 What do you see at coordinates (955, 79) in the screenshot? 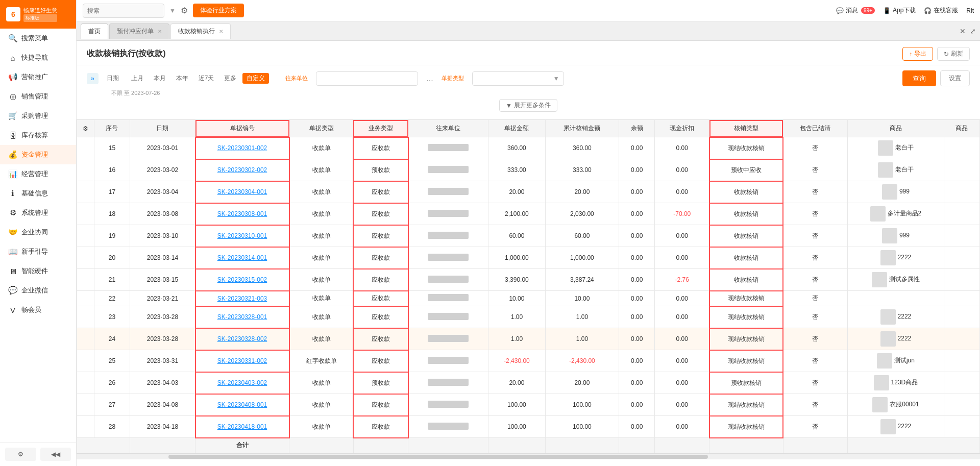
I see `filter-settings-button: 设置` at bounding box center [955, 79].